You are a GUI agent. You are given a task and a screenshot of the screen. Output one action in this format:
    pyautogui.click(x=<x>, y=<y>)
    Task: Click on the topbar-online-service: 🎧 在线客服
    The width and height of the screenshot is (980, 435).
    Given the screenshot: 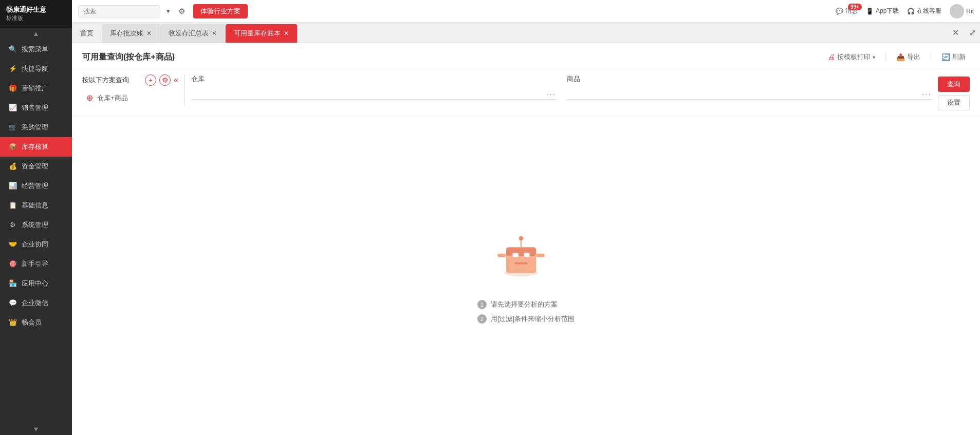 What is the action you would take?
    pyautogui.click(x=924, y=11)
    